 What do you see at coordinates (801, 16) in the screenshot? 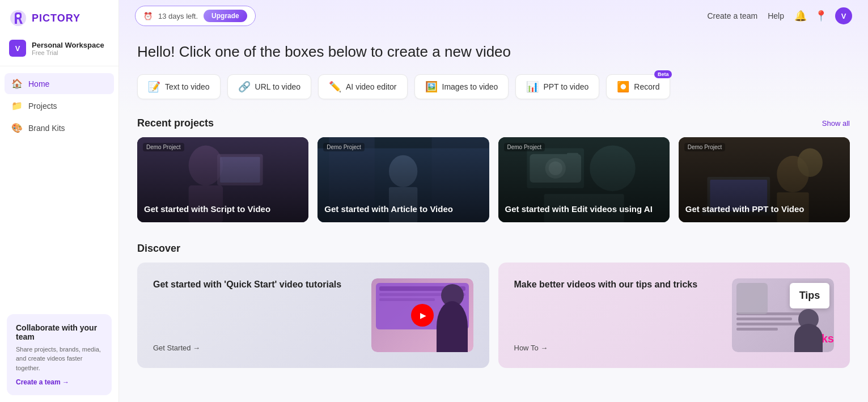
I see `notifications-icon: 🔔` at bounding box center [801, 16].